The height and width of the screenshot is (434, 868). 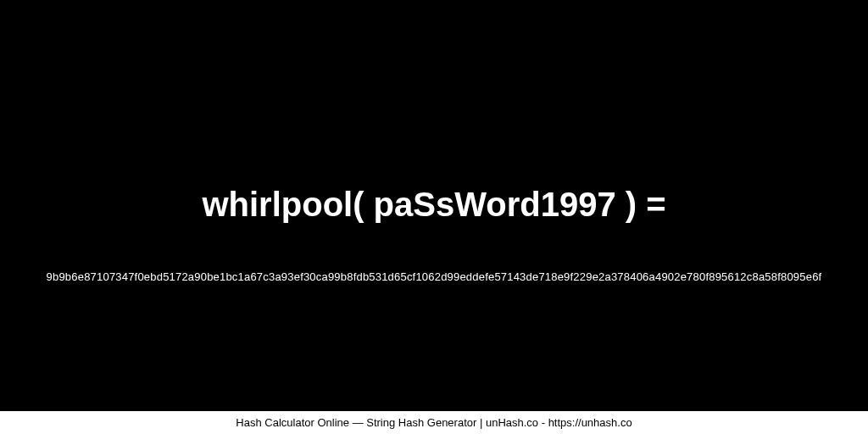 What do you see at coordinates (434, 422) in the screenshot?
I see `footer-bar: Hash Calculator Online — String Hash Gen…` at bounding box center [434, 422].